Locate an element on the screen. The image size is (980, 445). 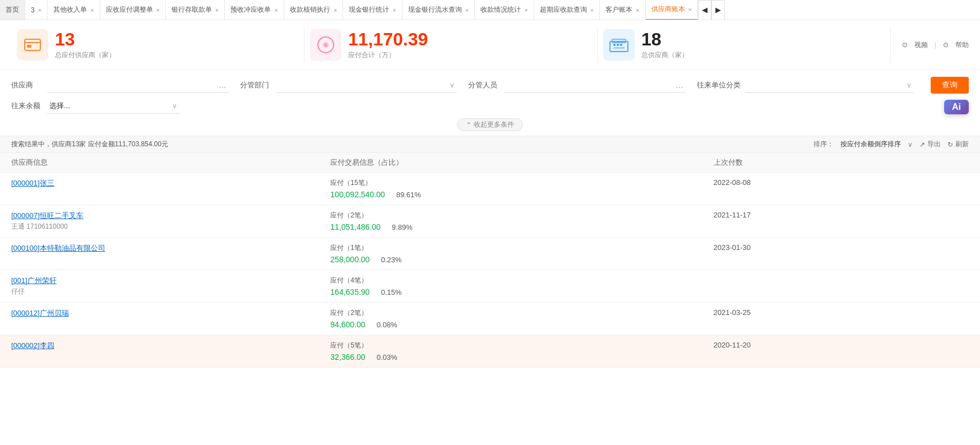
trans-amount-row: 100,092,540.00 89.61% is located at coordinates (521, 194).